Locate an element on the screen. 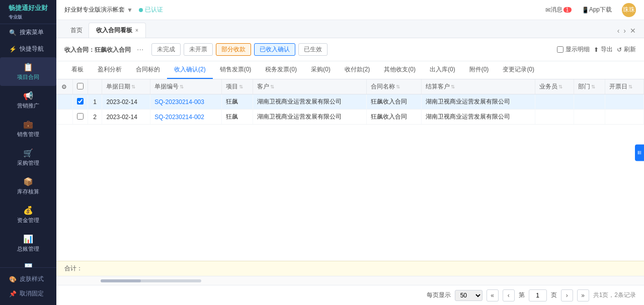 The height and width of the screenshot is (305, 644). prev-page-btn: ‹ is located at coordinates (509, 295).